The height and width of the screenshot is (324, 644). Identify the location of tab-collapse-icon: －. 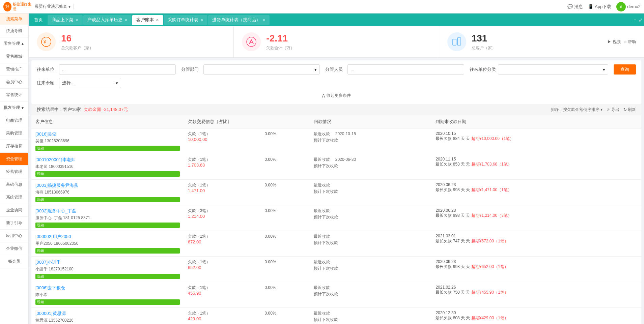
(635, 20).